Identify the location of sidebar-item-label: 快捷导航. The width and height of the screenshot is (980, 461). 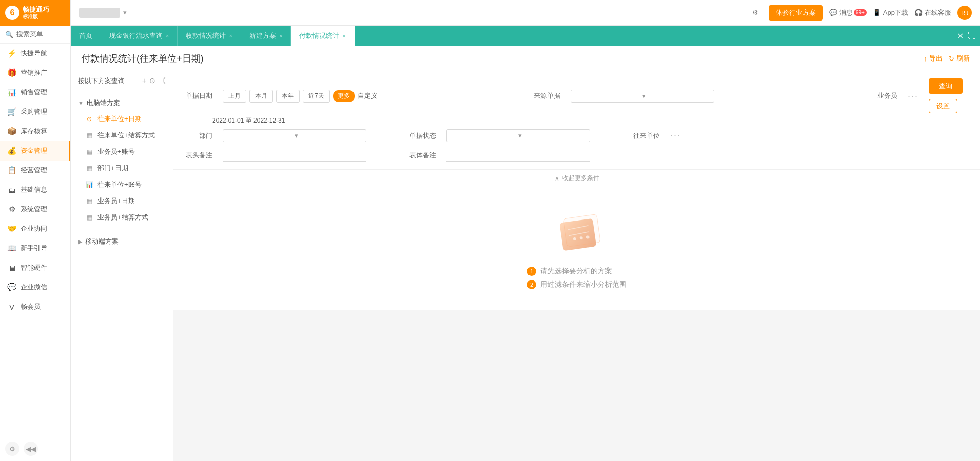
(34, 53).